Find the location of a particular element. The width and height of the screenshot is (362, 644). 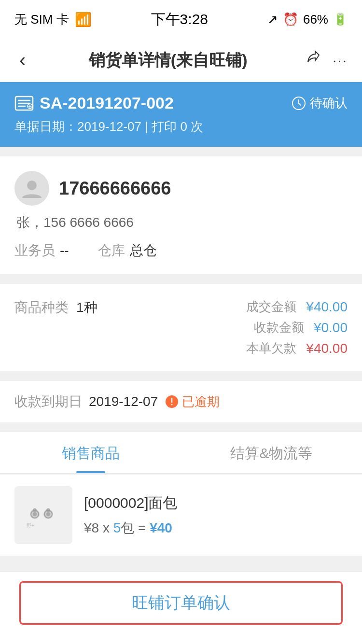

customer-name: 张，156 6666 6666 is located at coordinates (181, 223).